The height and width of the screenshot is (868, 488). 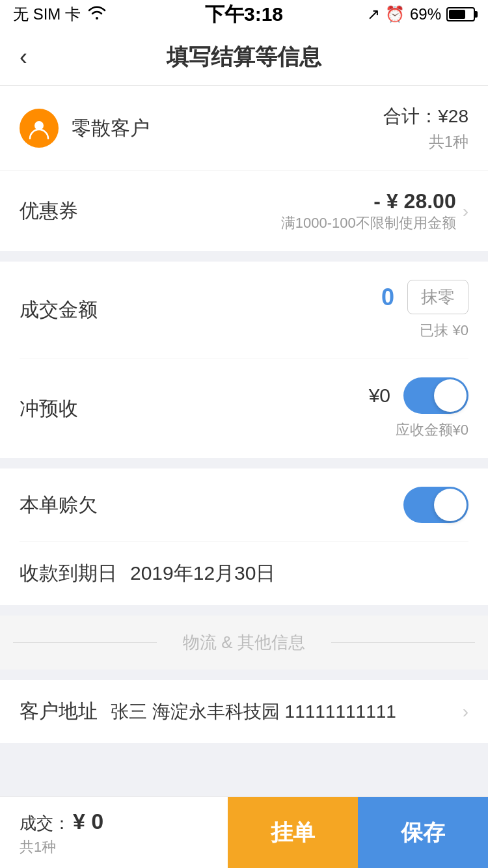 What do you see at coordinates (425, 297) in the screenshot?
I see `amount-right: 0 抹零` at bounding box center [425, 297].